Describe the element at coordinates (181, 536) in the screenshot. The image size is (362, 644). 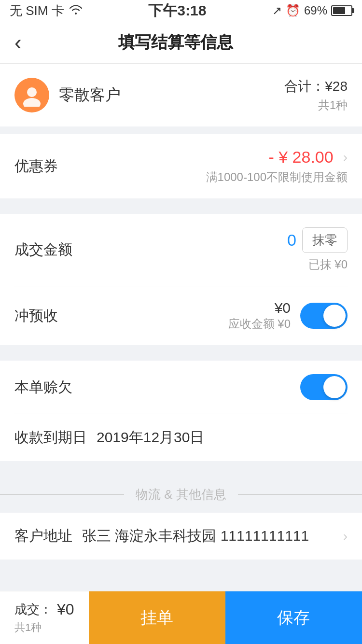
I see `address-section: 客户地址 张三 海淀永丰科技园 11111111111 ›` at that location.